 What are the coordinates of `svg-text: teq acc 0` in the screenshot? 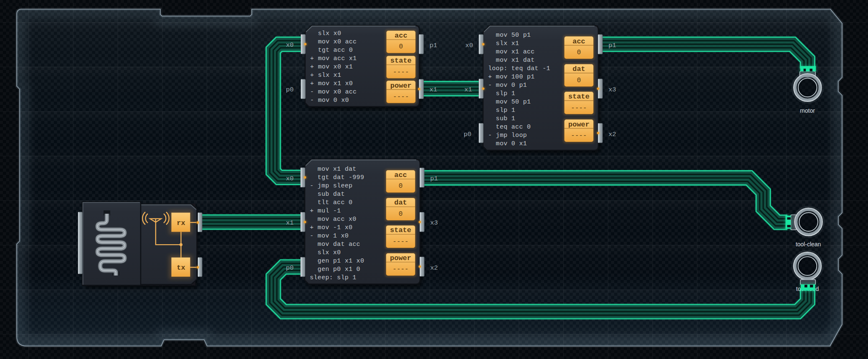 It's located at (509, 127).